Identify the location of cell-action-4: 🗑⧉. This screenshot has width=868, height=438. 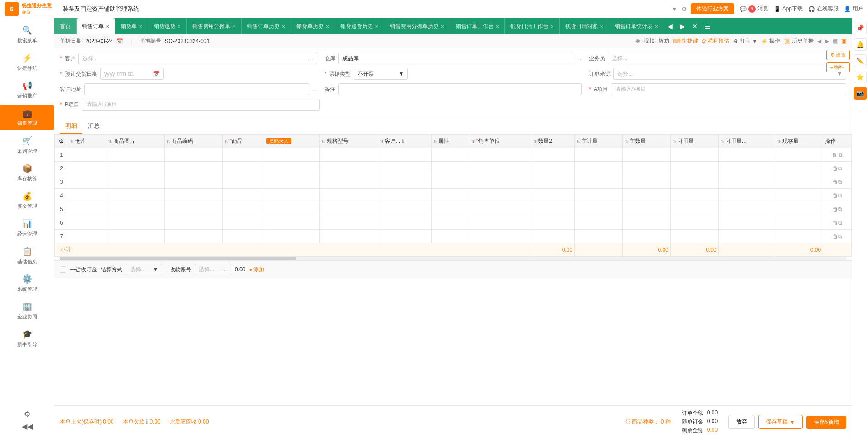
(838, 196).